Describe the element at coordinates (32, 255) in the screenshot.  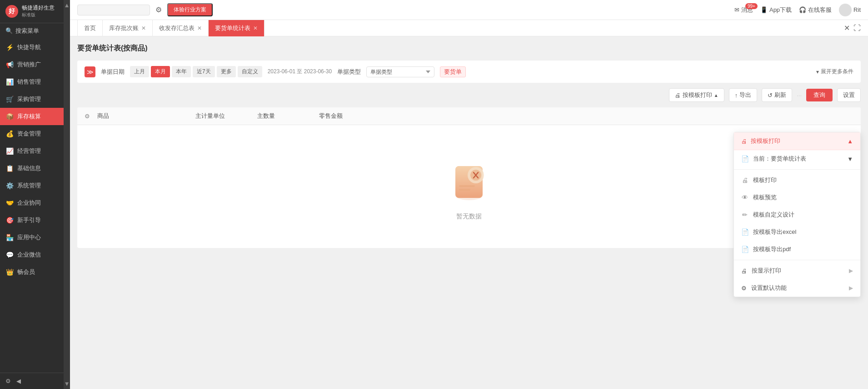
I see `sidebar-item-wechat: 💬 企业微信` at that location.